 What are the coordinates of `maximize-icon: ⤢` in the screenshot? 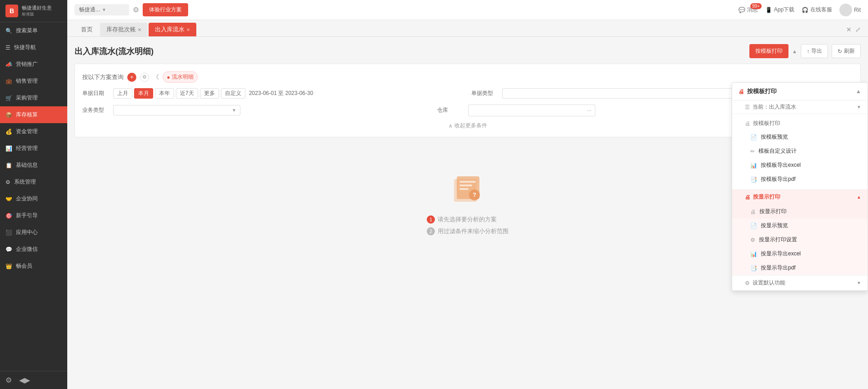 It's located at (858, 30).